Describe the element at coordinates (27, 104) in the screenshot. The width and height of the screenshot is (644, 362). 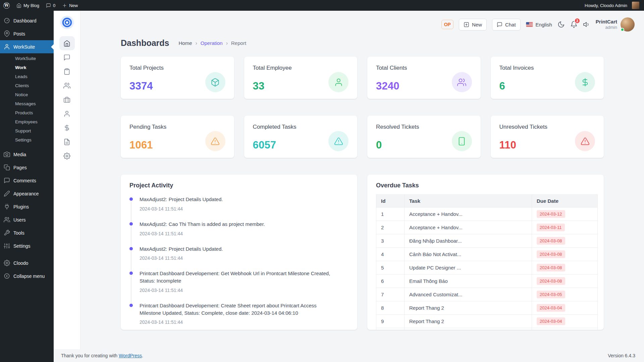
I see `submenu-item-messages: Messages` at that location.